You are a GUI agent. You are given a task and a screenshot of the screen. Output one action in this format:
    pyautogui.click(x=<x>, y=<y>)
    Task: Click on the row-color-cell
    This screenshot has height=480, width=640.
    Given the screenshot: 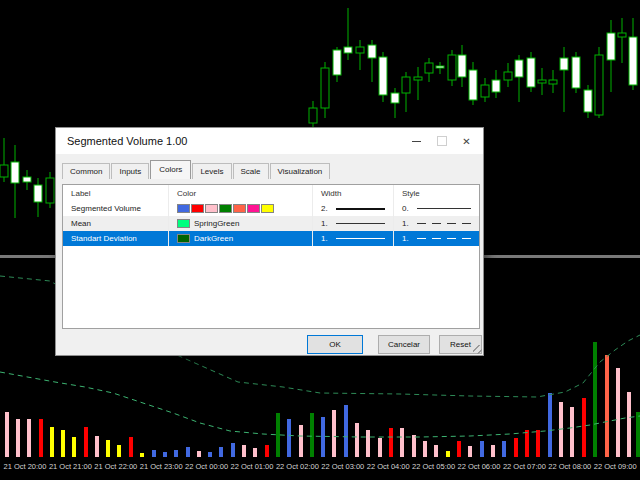 What is the action you would take?
    pyautogui.click(x=241, y=208)
    